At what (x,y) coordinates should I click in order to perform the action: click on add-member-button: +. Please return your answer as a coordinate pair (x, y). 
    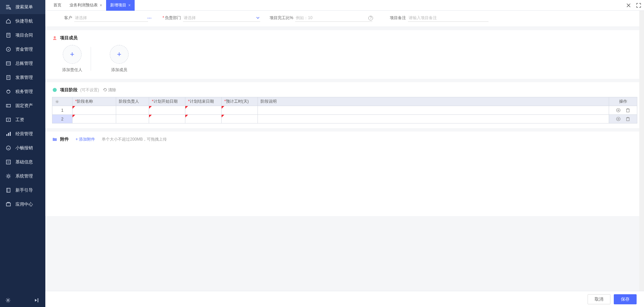
    Looking at the image, I should click on (119, 54).